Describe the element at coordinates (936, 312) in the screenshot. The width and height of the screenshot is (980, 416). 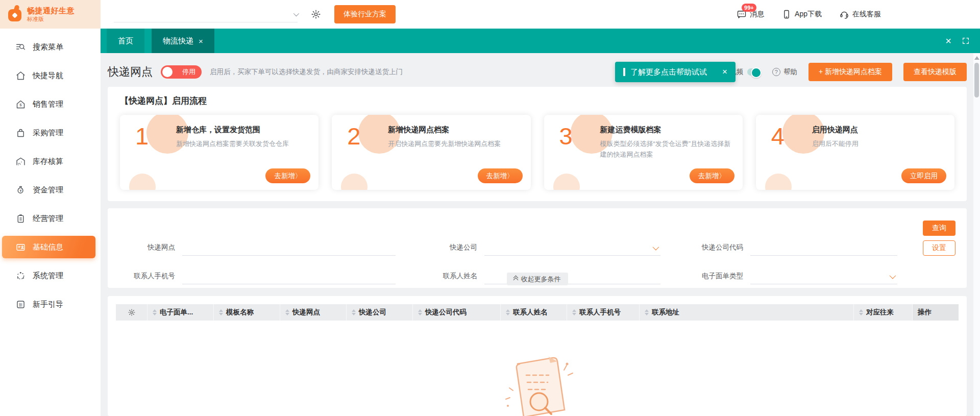
I see `column-header-actions: 操作` at that location.